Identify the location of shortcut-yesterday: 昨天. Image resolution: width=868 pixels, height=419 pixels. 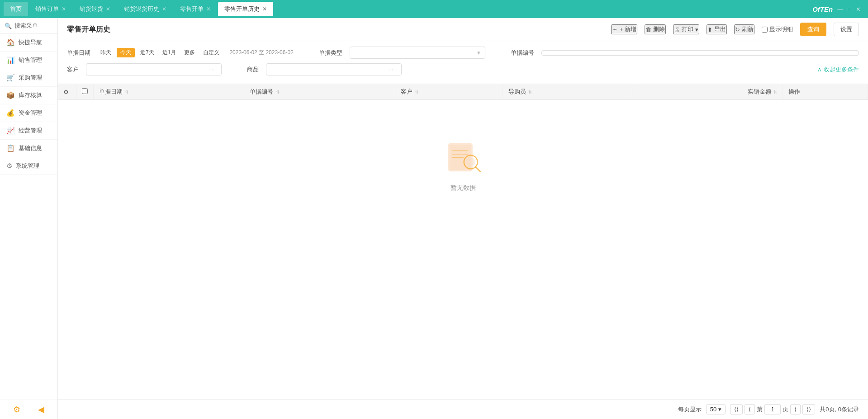
(106, 52).